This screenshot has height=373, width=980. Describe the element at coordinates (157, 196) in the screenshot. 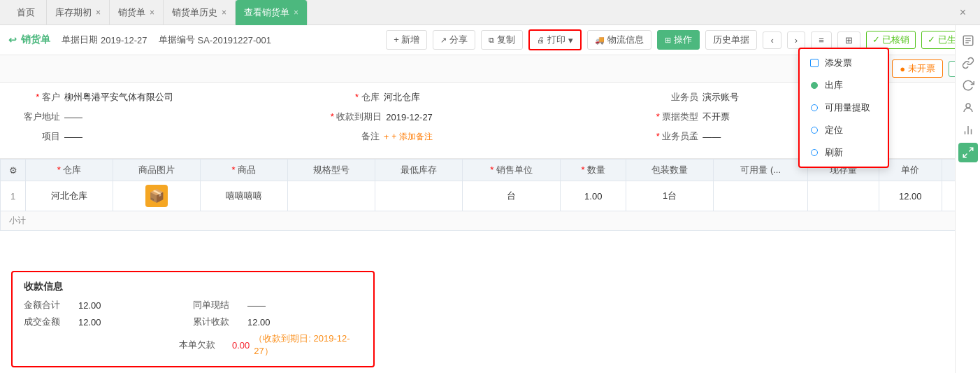

I see `row-image: 📦` at that location.